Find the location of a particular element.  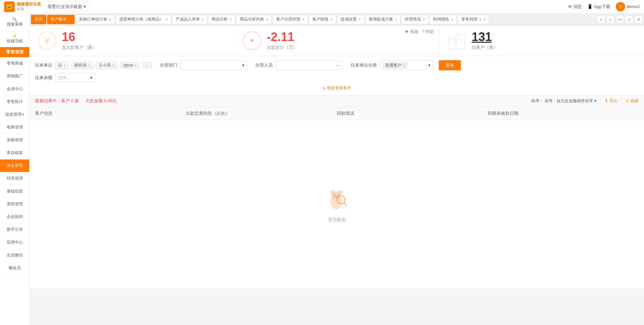

sidebar-item-ecommerce: 电商管理 is located at coordinates (15, 128).